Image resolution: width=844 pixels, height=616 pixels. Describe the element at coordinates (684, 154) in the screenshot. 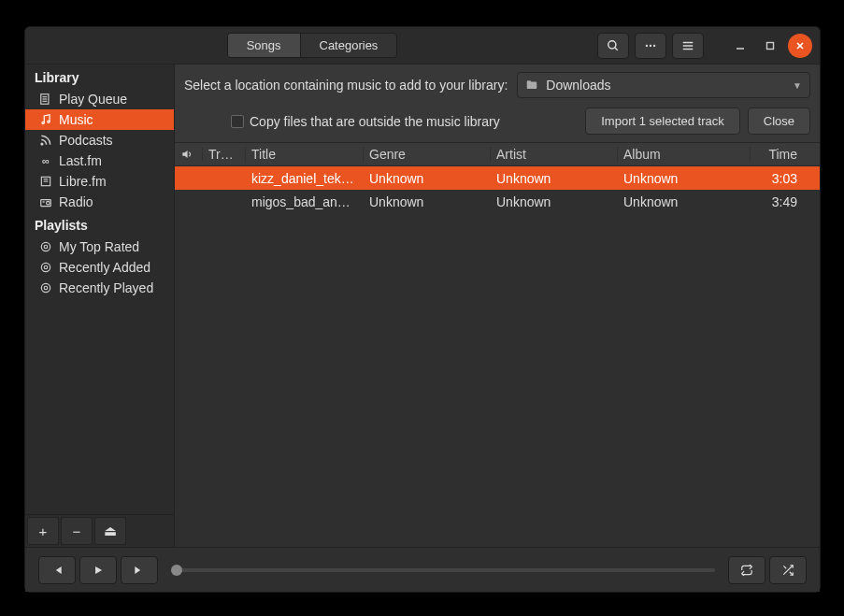

I see `col-album: Album` at that location.